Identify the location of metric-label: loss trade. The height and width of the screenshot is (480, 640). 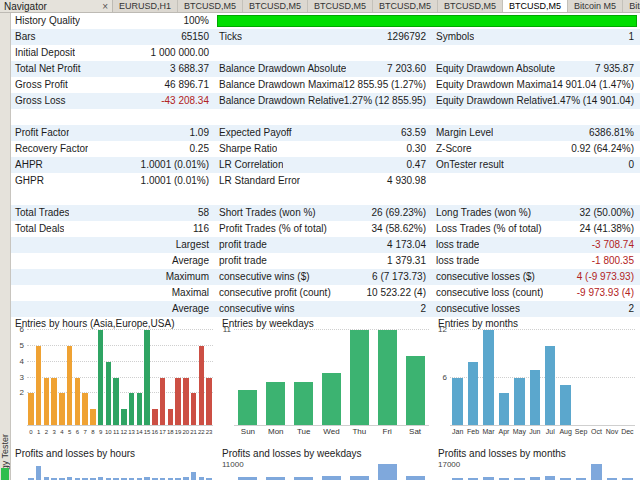
(456, 261).